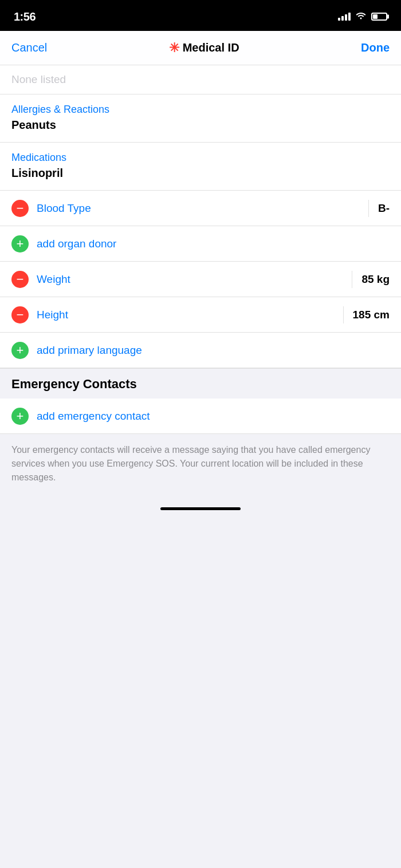  I want to click on status-time: 1:56, so click(25, 17).